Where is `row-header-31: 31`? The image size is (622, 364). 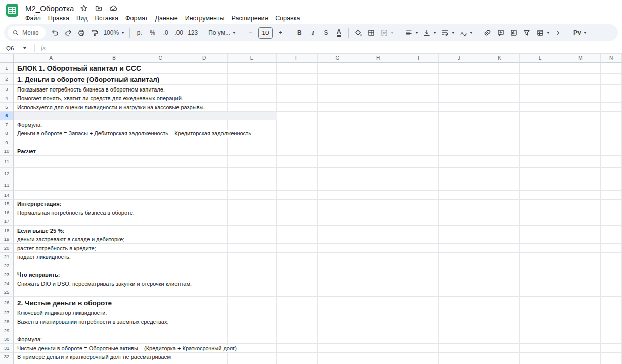
row-header-31: 31 is located at coordinates (7, 348).